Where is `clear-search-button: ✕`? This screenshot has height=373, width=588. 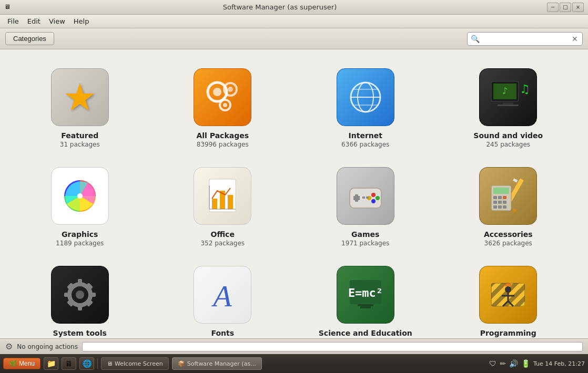
clear-search-button: ✕ is located at coordinates (575, 39).